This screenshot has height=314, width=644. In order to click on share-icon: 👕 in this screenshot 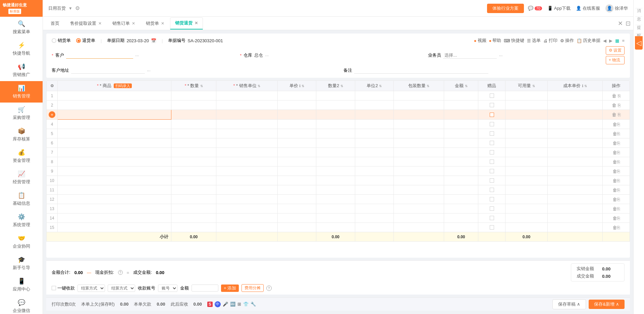, I will do `click(246, 304)`.